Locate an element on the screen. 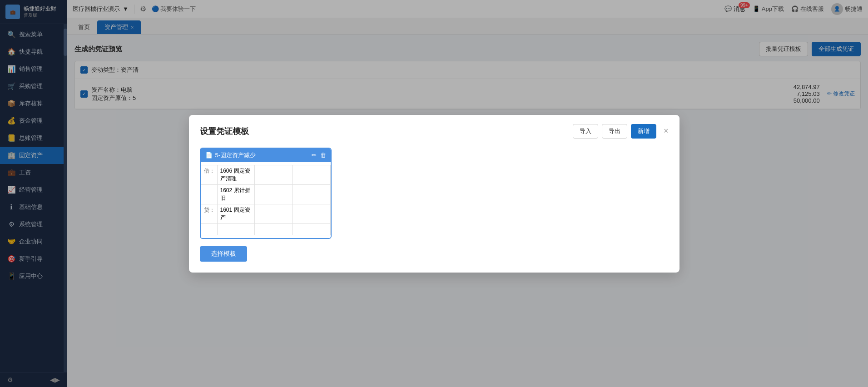 The image size is (868, 387). template-name: 5-固定资产减少 is located at coordinates (236, 155).